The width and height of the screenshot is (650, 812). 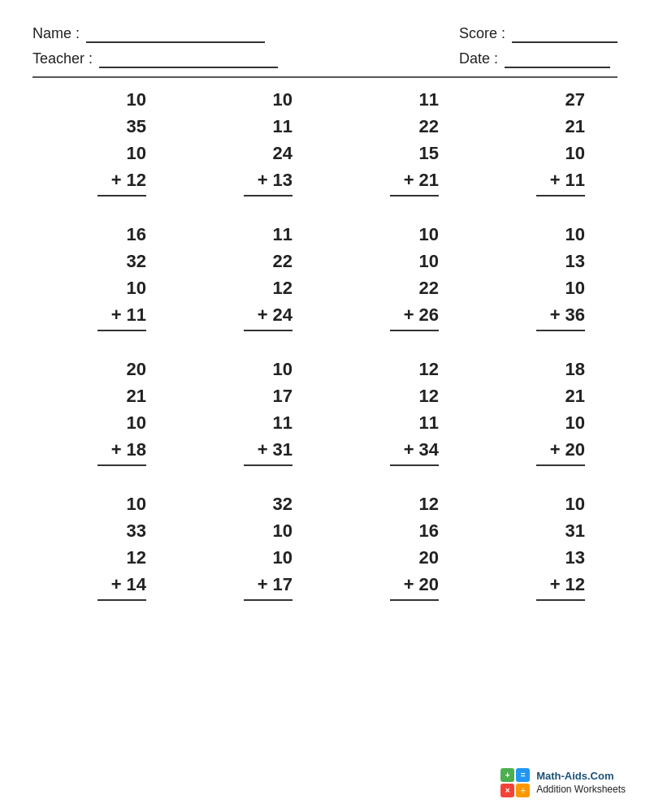 What do you see at coordinates (575, 557) in the screenshot?
I see `num-p16-2: 13` at bounding box center [575, 557].